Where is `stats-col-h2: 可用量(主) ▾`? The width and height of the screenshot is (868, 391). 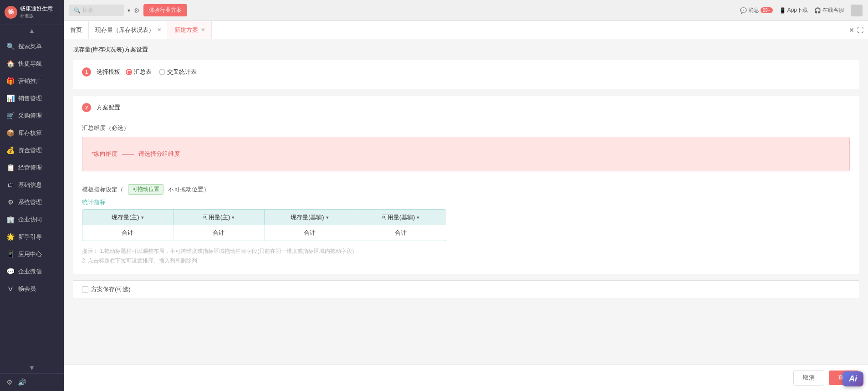 stats-col-h2: 可用量(主) ▾ is located at coordinates (219, 217).